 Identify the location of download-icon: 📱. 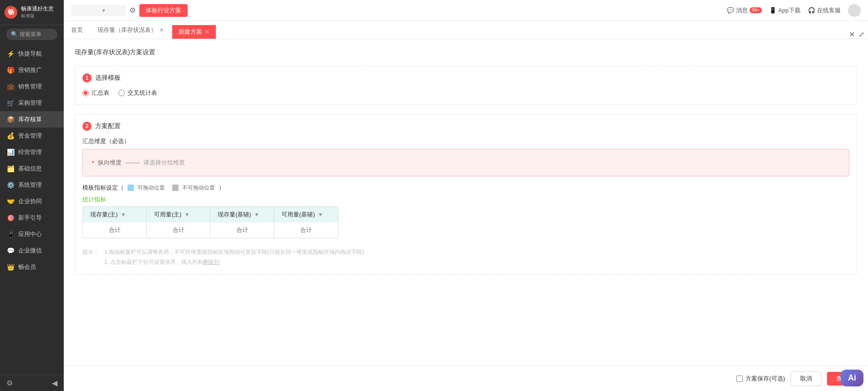
(773, 10).